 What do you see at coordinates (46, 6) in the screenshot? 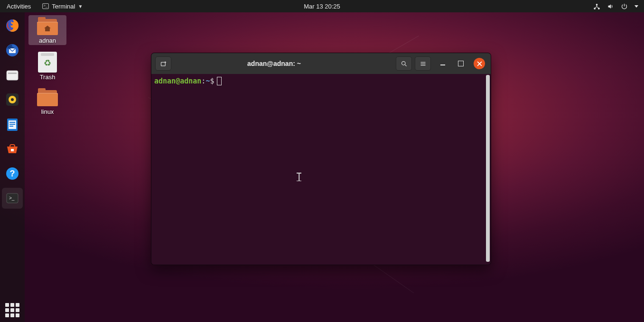
I see `terminal-icon` at bounding box center [46, 6].